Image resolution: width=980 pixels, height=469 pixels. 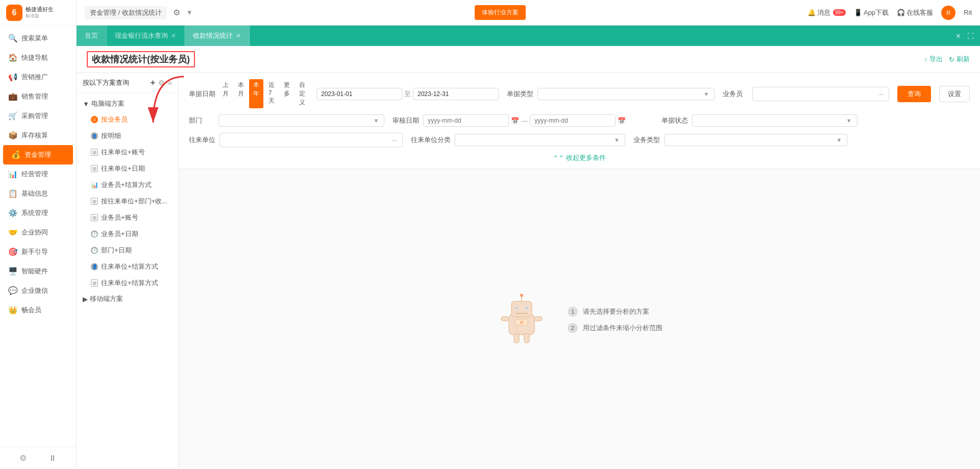 What do you see at coordinates (123, 169) in the screenshot?
I see `tree-item-label: 往来单位+日期` at bounding box center [123, 169].